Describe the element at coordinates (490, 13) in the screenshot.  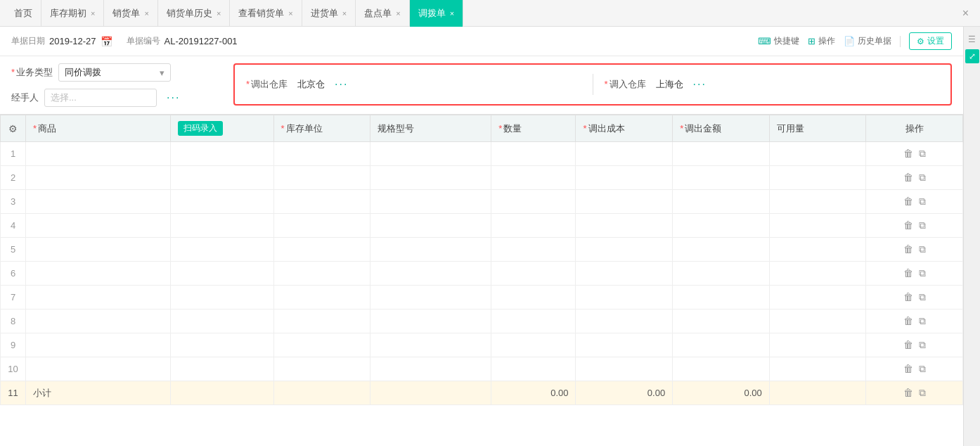
I see `tab-bar: 首页 库存期初 × 销货单 × 销货单历史 × 查看销货单 × 进货单 × 盘点…` at that location.